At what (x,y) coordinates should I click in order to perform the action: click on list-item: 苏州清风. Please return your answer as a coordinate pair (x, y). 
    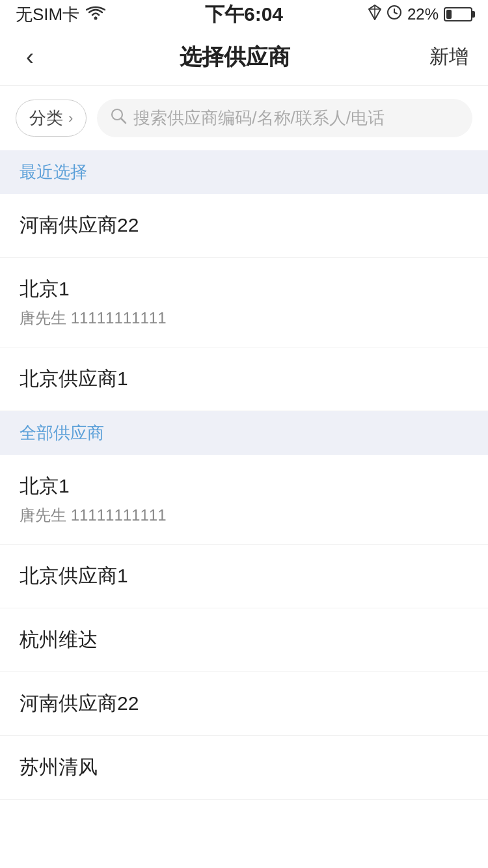
    Looking at the image, I should click on (244, 768).